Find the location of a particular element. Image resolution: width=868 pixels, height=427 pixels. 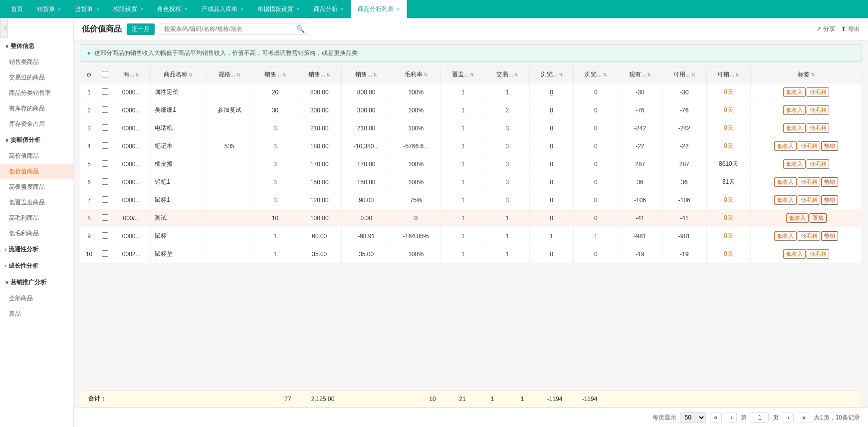

nav-item-home: 首页 is located at coordinates (17, 9).